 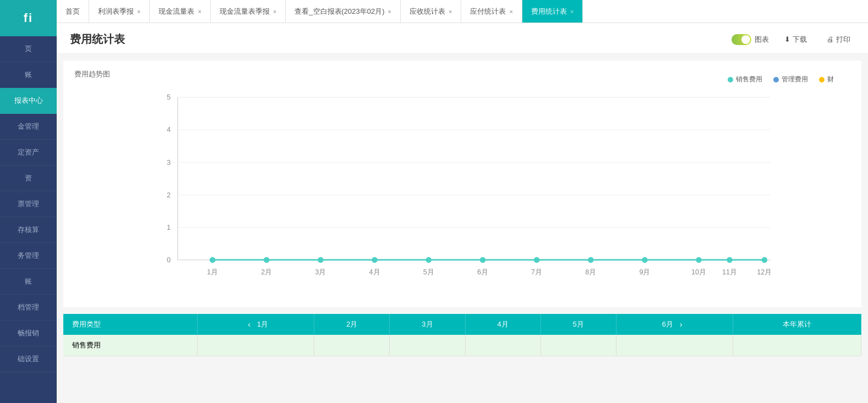 What do you see at coordinates (578, 324) in the screenshot?
I see `col-month-5-header: 5月` at bounding box center [578, 324].